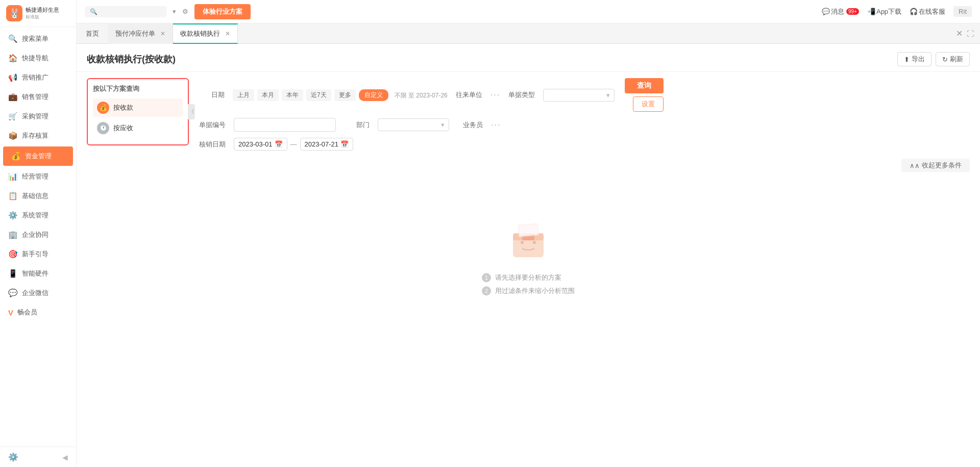  What do you see at coordinates (13, 97) in the screenshot?
I see `sales-icon: 💼` at bounding box center [13, 97].